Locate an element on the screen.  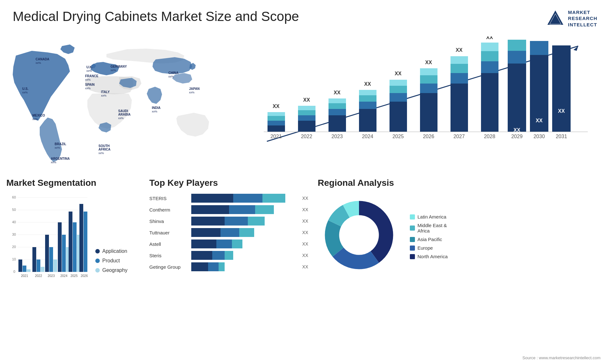
player-name: STERIS is located at coordinates (168, 198).